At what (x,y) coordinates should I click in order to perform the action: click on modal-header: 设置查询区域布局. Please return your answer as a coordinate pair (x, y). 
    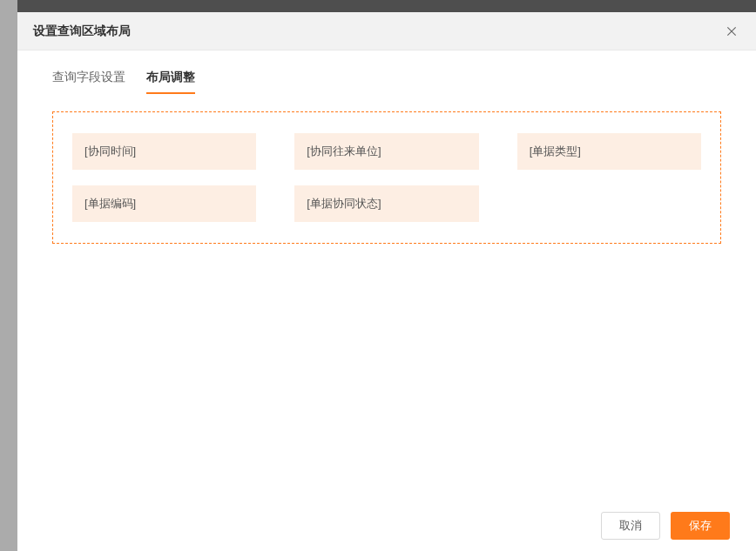
    Looking at the image, I should click on (387, 31).